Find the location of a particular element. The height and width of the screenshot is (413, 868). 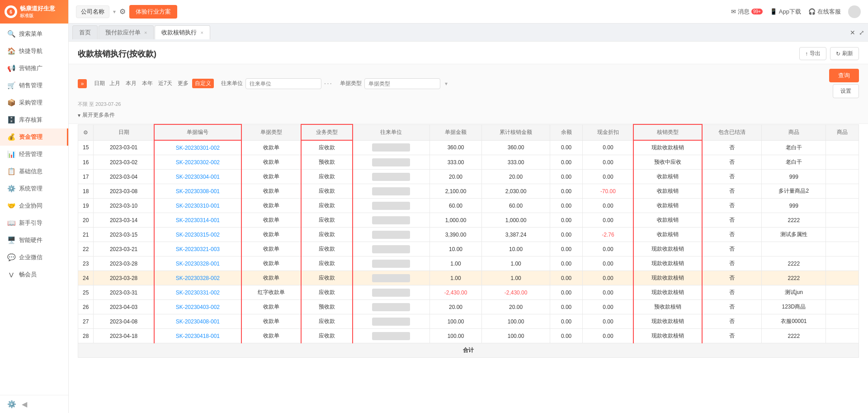

bill-no-link: SK-20230321-003 is located at coordinates (198, 249).